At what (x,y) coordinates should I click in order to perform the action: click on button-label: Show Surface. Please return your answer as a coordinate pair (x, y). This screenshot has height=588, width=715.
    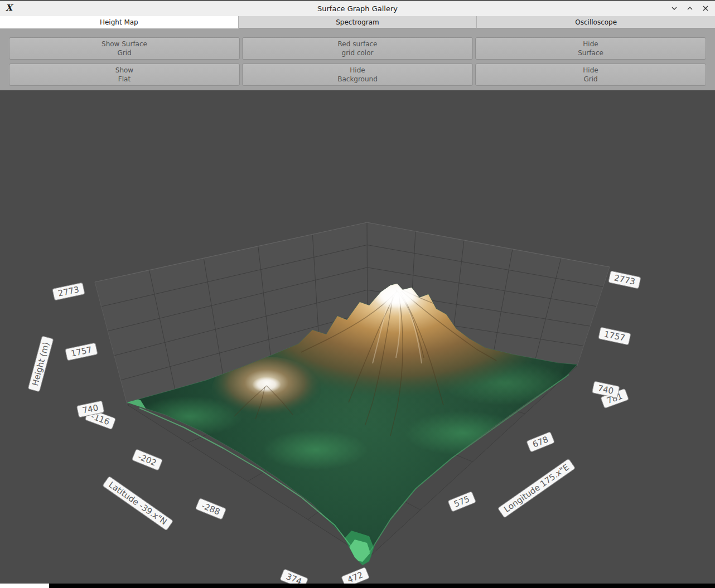
    Looking at the image, I should click on (124, 44).